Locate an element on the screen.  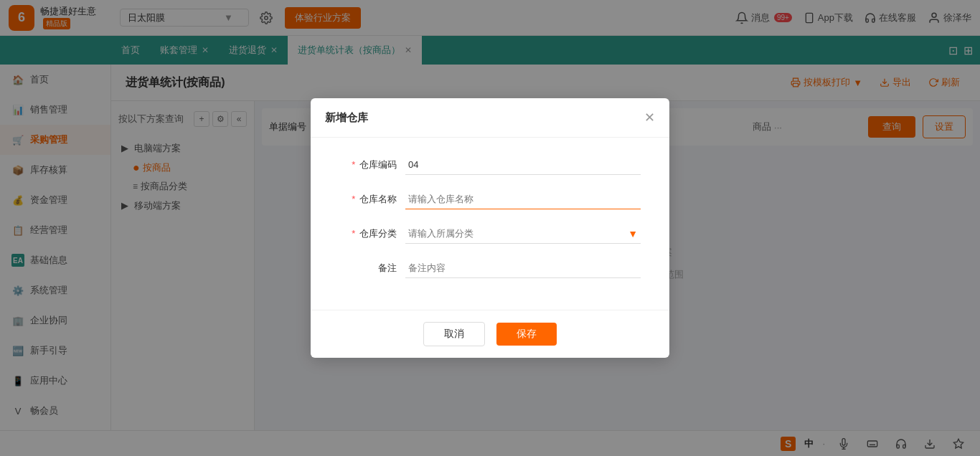
form-row-code: * 仓库编码 is located at coordinates (490, 165).